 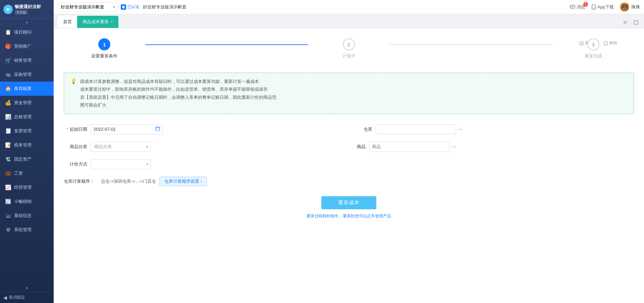 What do you see at coordinates (578, 7) in the screenshot?
I see `message-button: 消息 1` at bounding box center [578, 7].